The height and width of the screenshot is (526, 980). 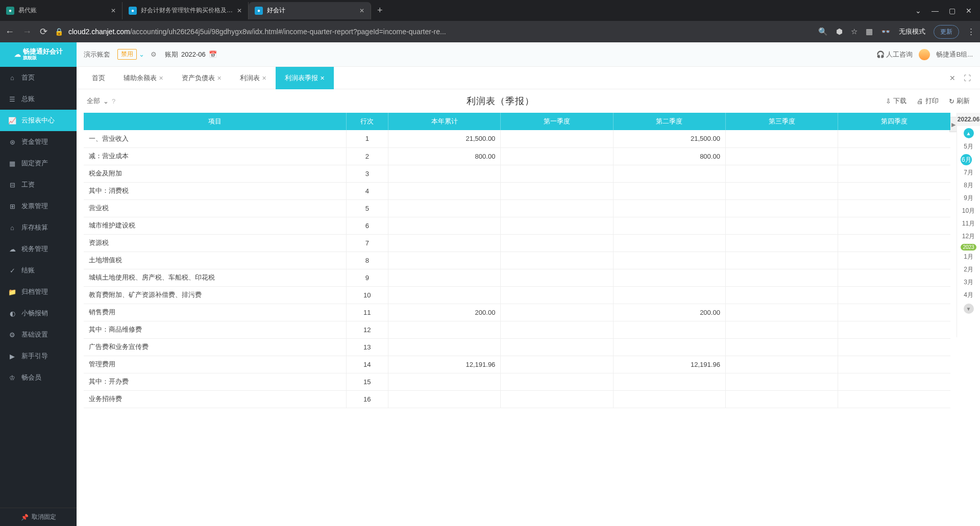 I want to click on browser-tab: ●好会计✕, so click(x=310, y=11).